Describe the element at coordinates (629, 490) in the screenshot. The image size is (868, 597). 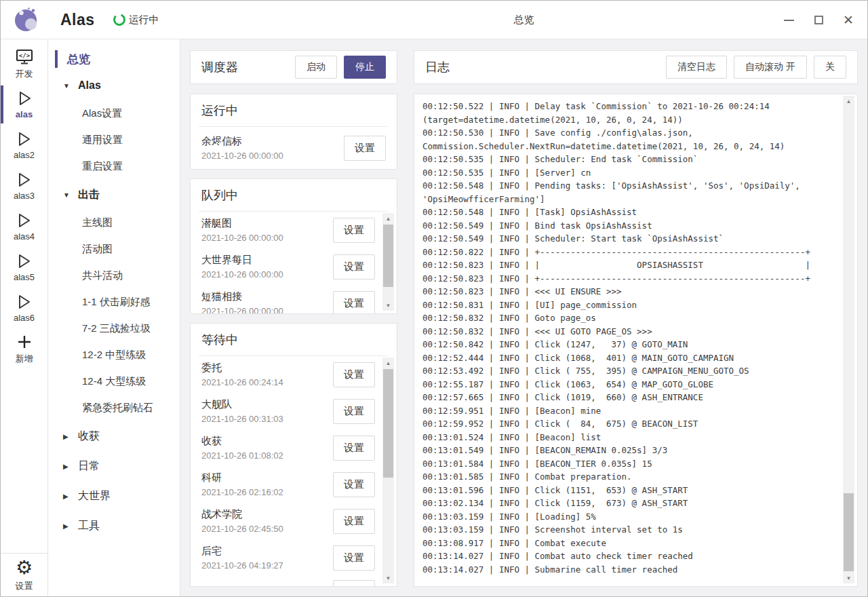
I see `log-line: 00:13:01.596 | INFO | Click (781, 443) …` at that location.